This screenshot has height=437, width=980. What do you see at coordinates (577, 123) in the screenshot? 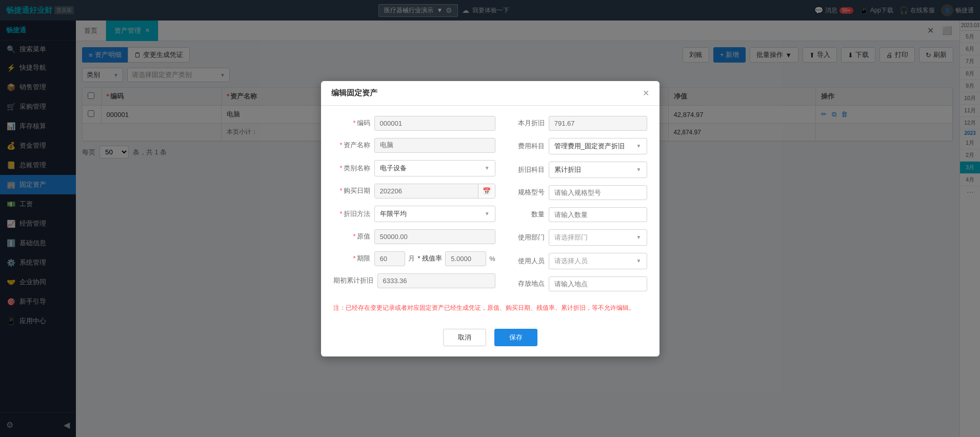
I see `field-month-dep: 本月折旧` at bounding box center [577, 123].